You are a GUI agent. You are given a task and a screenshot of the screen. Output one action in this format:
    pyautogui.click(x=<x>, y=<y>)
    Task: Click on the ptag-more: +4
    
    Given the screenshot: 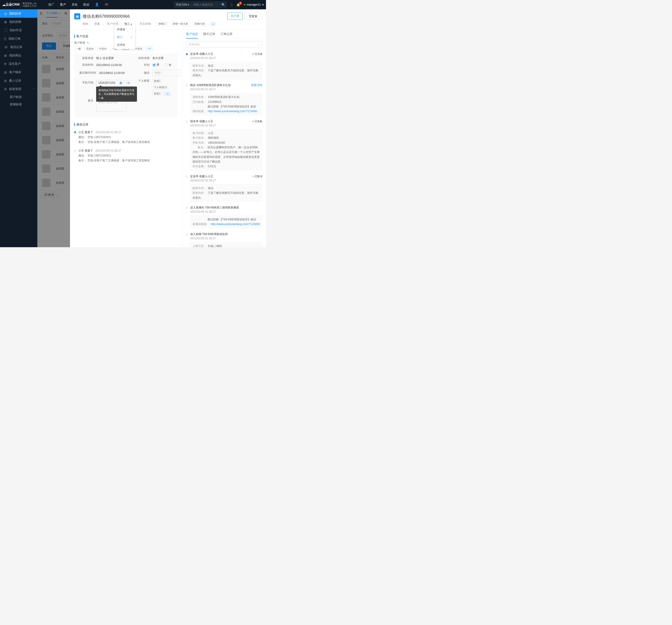 What is the action you would take?
    pyautogui.click(x=167, y=94)
    